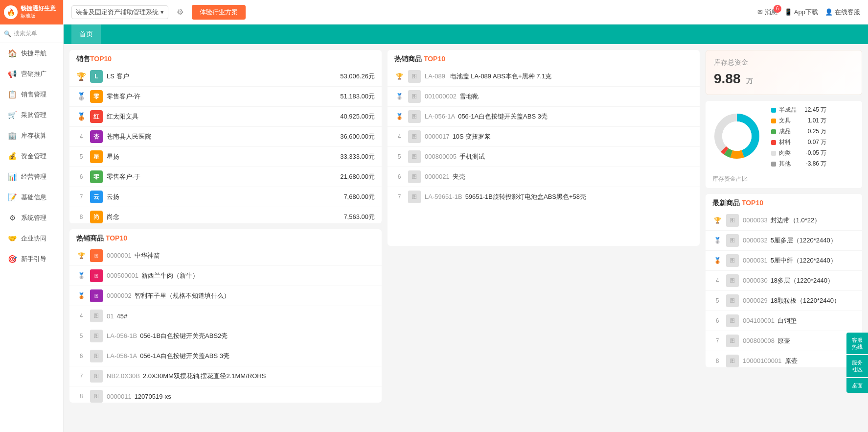 The image size is (868, 432). Describe the element at coordinates (223, 197) in the screenshot. I see `customer-name: 云扬` at that location.